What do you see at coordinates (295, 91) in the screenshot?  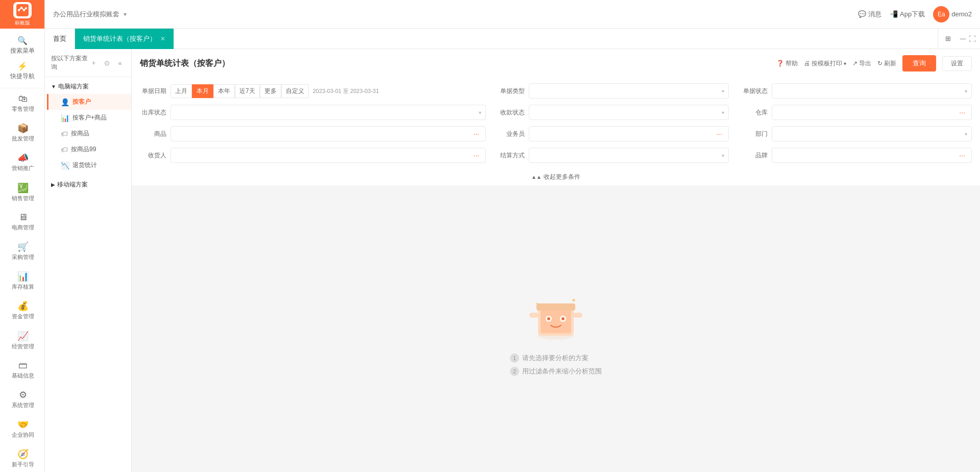 I see `date-btn-custom: 自定义` at bounding box center [295, 91].